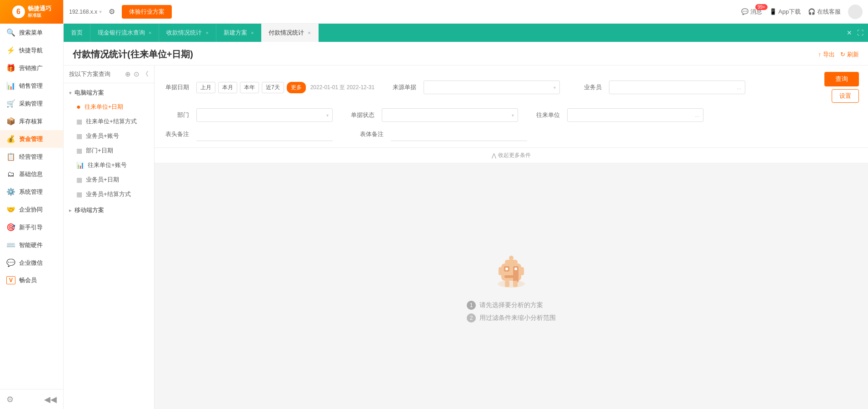  What do you see at coordinates (136, 74) in the screenshot?
I see `config-scheme-icon: ⊙` at bounding box center [136, 74].